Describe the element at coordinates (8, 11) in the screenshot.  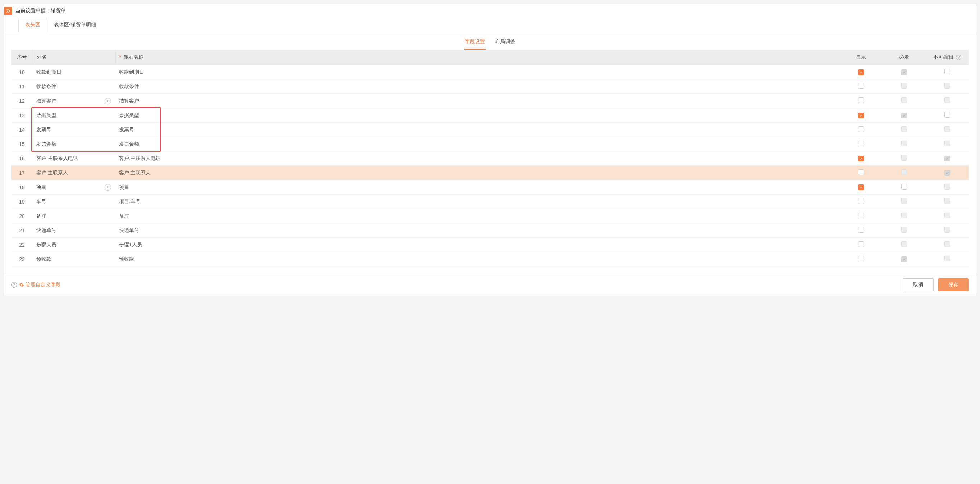
I see `chevron-double-right-icon` at that location.